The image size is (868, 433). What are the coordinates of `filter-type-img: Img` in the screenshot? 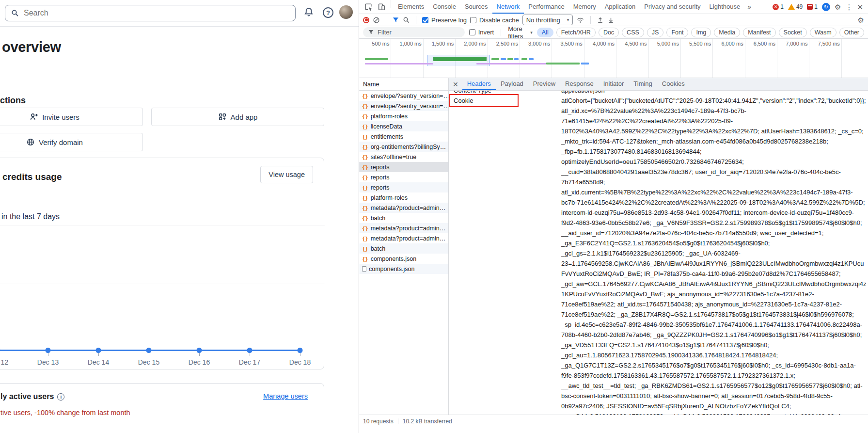 It's located at (701, 32).